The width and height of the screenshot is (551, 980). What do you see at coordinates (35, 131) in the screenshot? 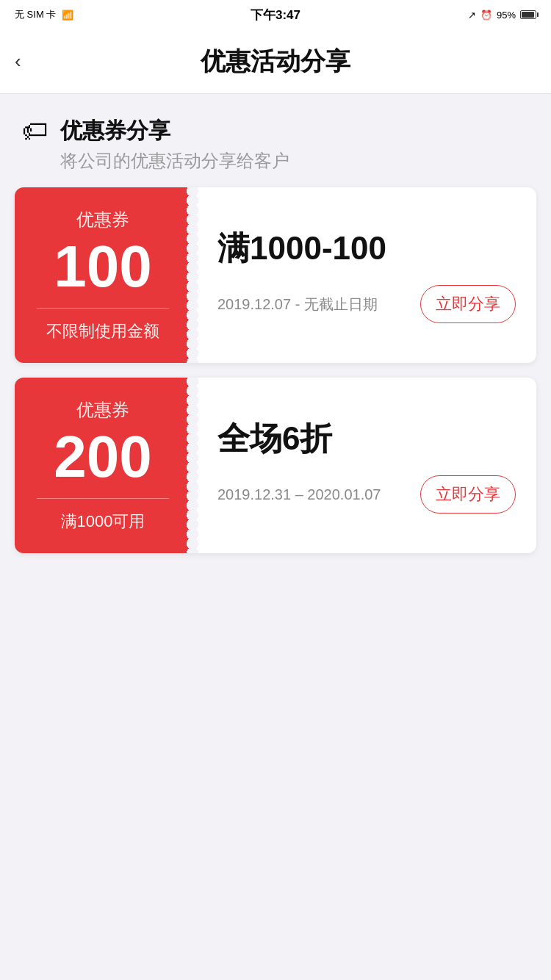
I see `coupon-icon: 🏷` at bounding box center [35, 131].